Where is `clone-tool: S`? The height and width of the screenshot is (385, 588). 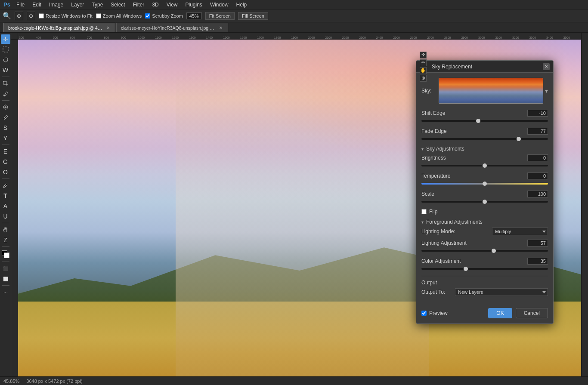
clone-tool: S is located at coordinates (6, 128).